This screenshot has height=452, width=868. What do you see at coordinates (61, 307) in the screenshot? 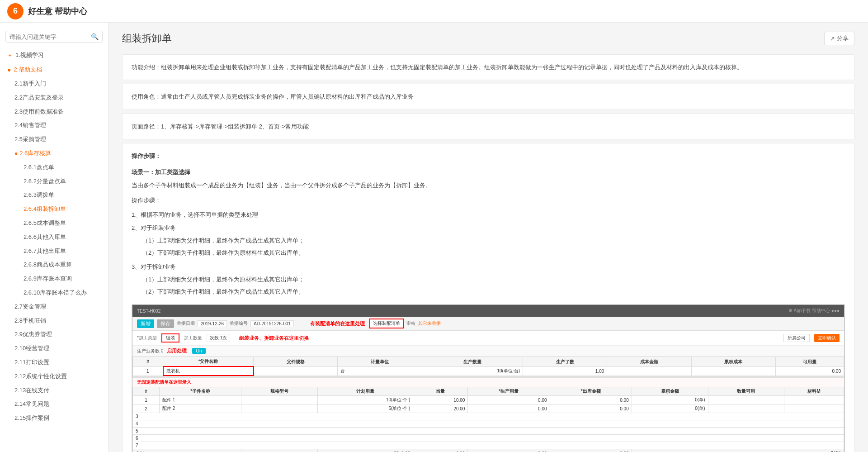
I see `sidebar-item-fund: 2.7资金管理` at bounding box center [61, 307].